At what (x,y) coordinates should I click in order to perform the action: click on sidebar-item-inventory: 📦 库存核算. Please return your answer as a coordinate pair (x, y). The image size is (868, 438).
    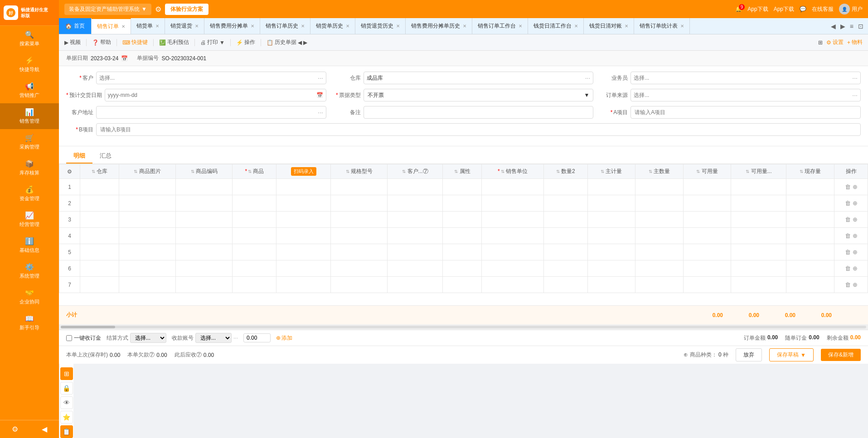
    Looking at the image, I should click on (29, 168).